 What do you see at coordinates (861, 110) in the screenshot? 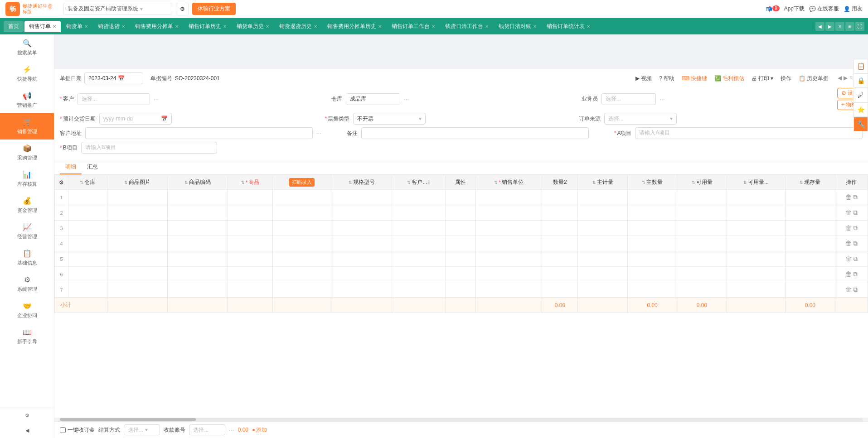
I see `rfb-star-btn: ⭐` at bounding box center [861, 110].